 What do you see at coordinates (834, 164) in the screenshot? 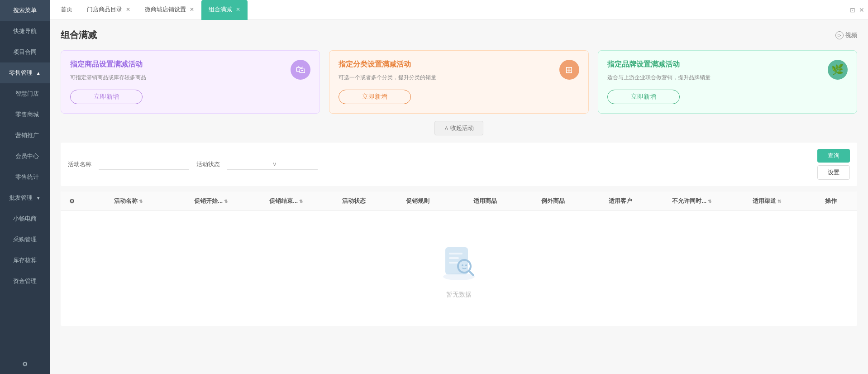
I see `filter-actions: 查询 设置` at bounding box center [834, 164].